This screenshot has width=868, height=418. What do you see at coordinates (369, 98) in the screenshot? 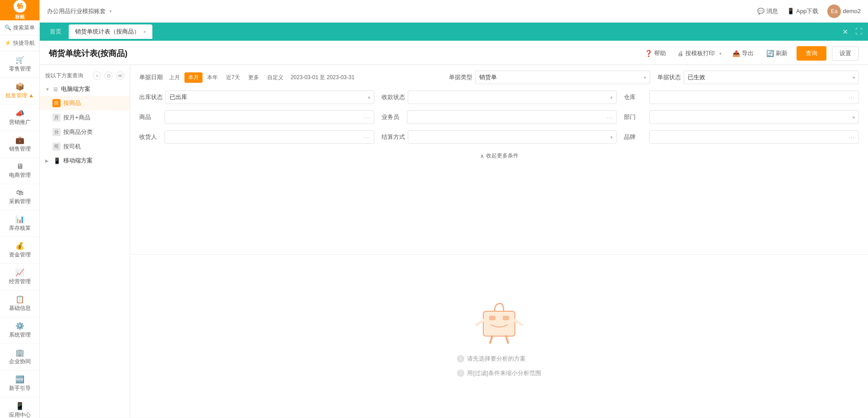
I see `out-status-arrow: ▾` at bounding box center [369, 98].